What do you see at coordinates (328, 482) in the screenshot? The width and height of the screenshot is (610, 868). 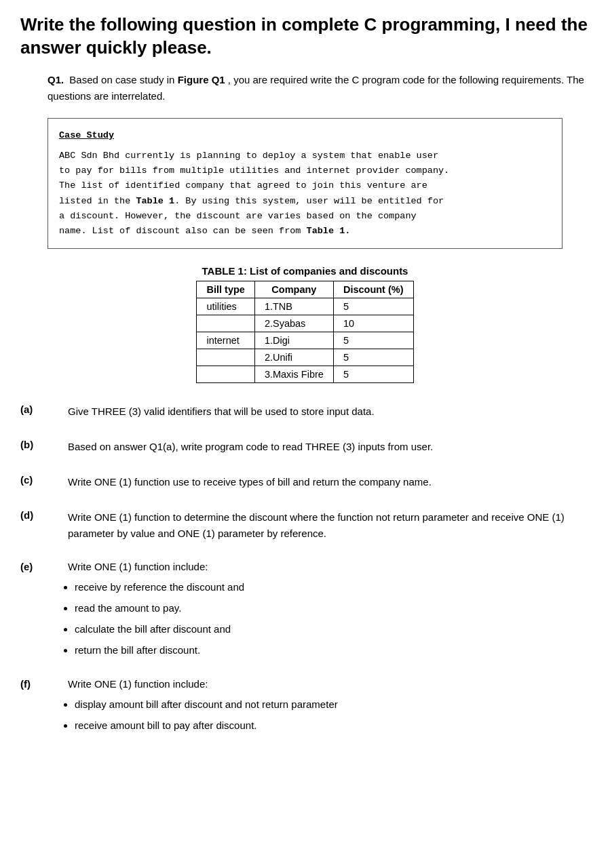 I see `section-c-text: Write ONE (1) function use to receive ty…` at bounding box center [328, 482].